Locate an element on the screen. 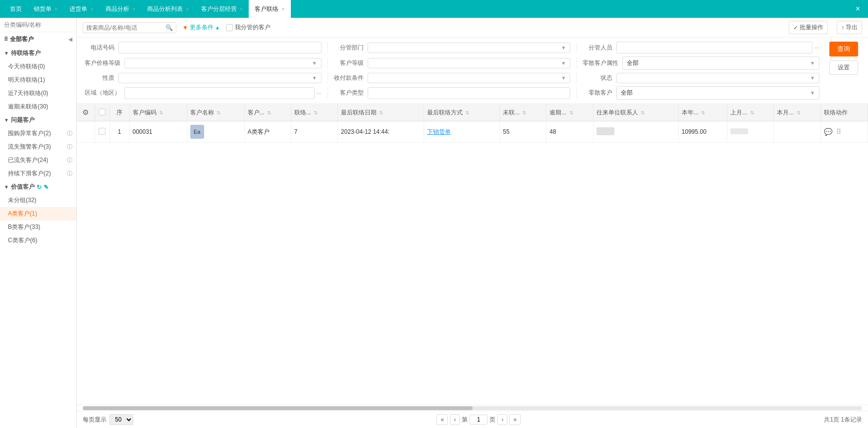 The height and width of the screenshot is (428, 868). more-filters-btn: ▼ 更多条件 ▲ is located at coordinates (201, 28).